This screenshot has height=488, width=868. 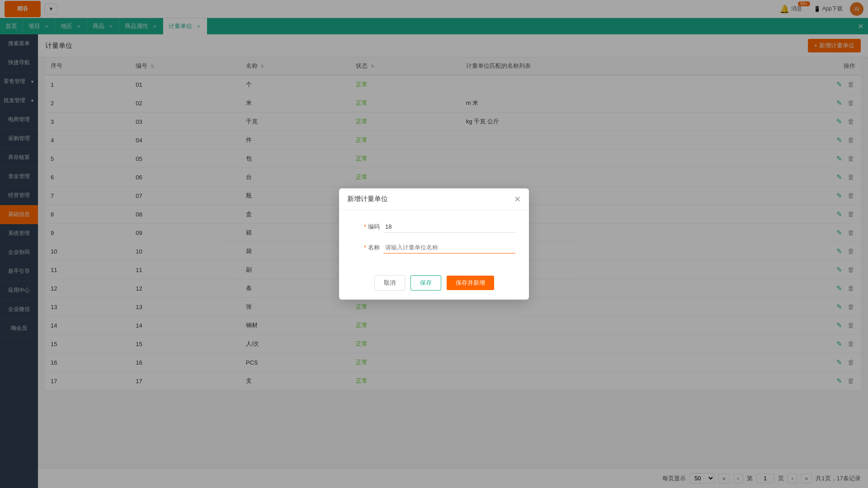 What do you see at coordinates (434, 240) in the screenshot?
I see `modal-body: *编码 *名称` at bounding box center [434, 240].